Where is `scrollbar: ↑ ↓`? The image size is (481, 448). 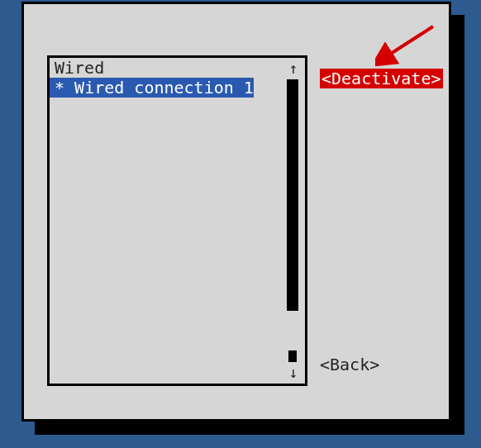
scrollbar: ↑ ↓ is located at coordinates (293, 221).